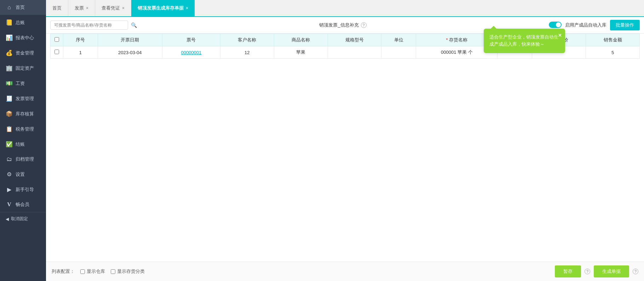  I want to click on row-amount: 5, so click(613, 52).